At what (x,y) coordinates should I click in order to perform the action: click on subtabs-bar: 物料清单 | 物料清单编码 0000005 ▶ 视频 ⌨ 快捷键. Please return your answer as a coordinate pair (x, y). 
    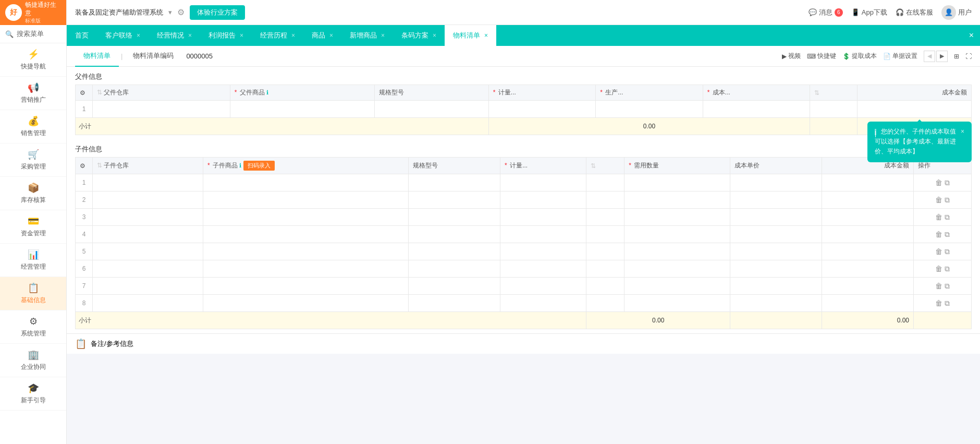
    Looking at the image, I should click on (523, 56).